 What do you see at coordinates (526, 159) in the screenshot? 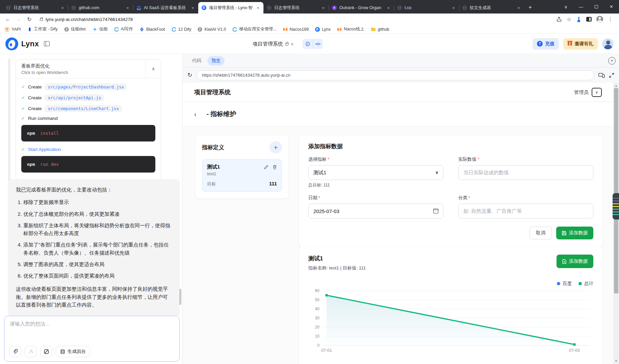
I see `actual-value-label: 实际数值*` at bounding box center [526, 159].